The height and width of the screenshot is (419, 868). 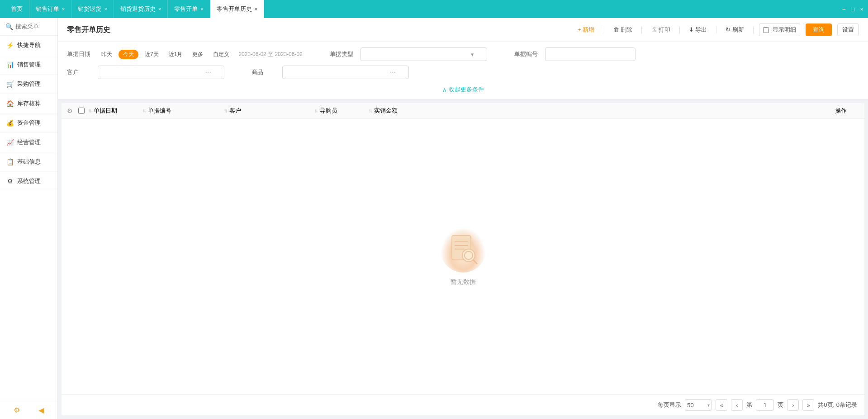 I want to click on query-button: 查询, so click(x=819, y=30).